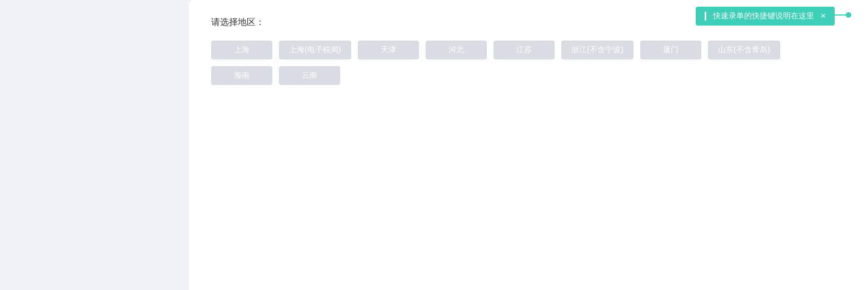 This screenshot has height=290, width=868. I want to click on tooltip-dot, so click(849, 15).